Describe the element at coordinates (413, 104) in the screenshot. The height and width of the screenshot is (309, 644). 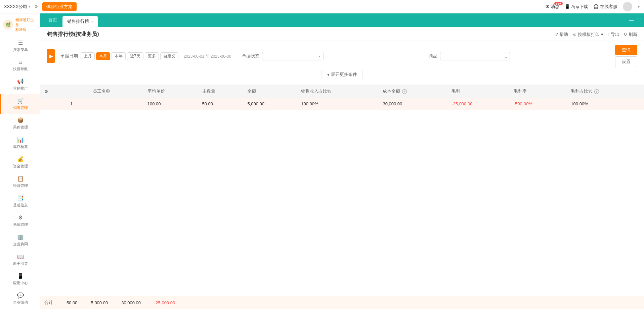
I see `cell-cost: 30,000.00` at that location.